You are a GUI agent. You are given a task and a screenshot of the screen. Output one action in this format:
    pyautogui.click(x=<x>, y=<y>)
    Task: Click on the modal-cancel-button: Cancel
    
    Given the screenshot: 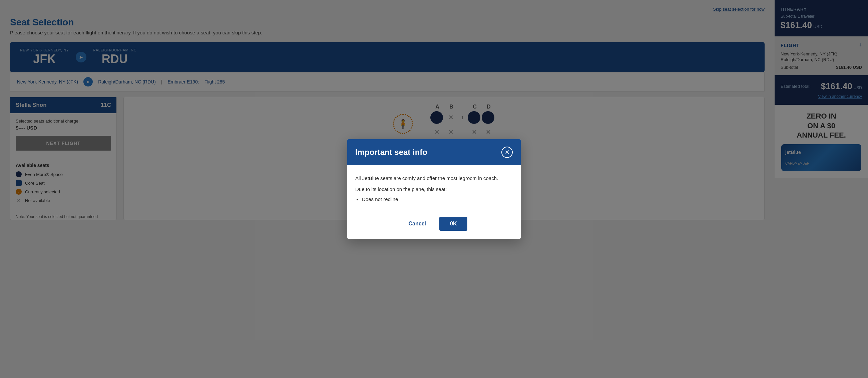 What is the action you would take?
    pyautogui.click(x=417, y=224)
    